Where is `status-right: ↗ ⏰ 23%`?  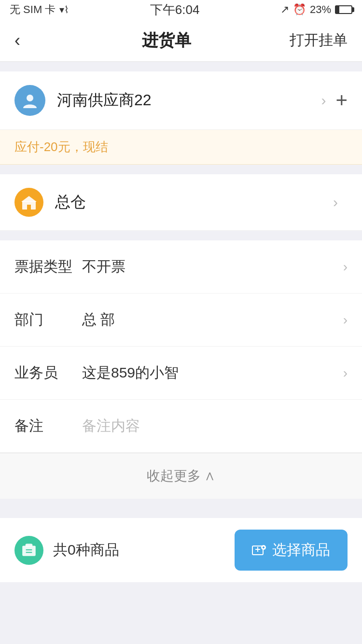 status-right: ↗ ⏰ 23% is located at coordinates (317, 10).